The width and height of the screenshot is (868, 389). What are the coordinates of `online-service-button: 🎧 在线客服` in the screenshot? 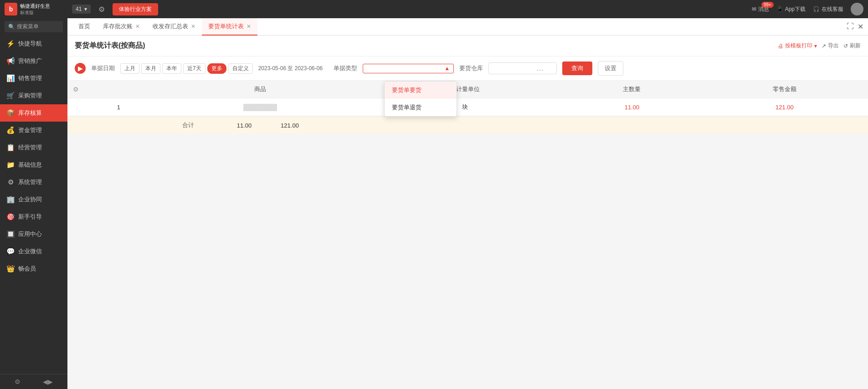 It's located at (828, 9).